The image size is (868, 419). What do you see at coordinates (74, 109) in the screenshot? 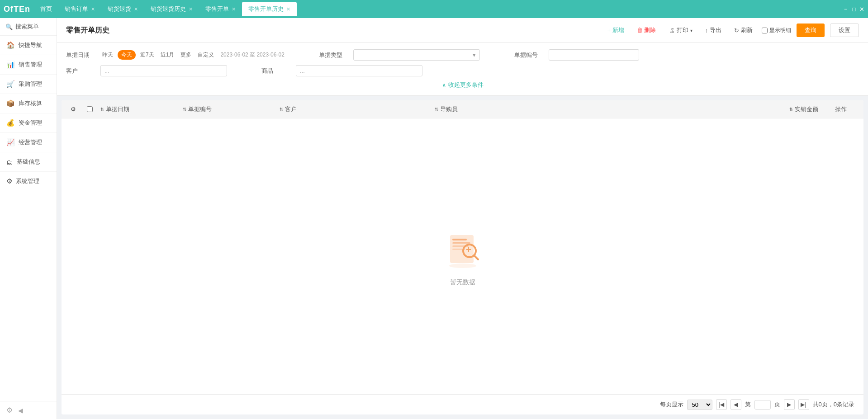
I see `th-settings: ⚙` at bounding box center [74, 109].